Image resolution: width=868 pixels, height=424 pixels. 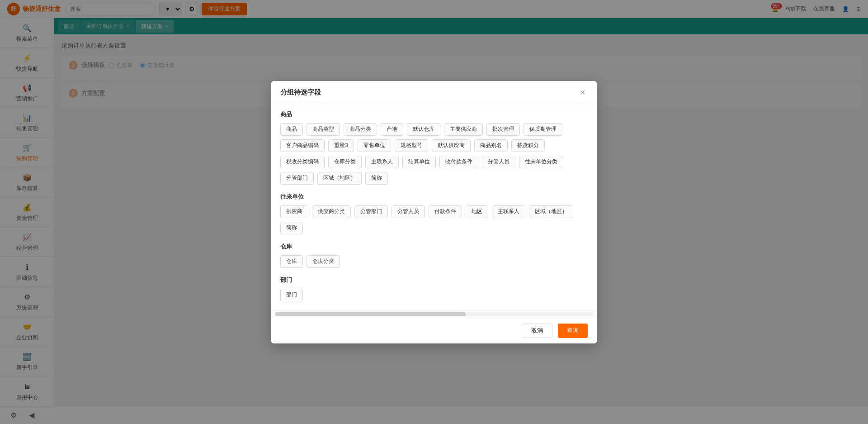 What do you see at coordinates (434, 114) in the screenshot?
I see `section-product-title: 商品` at bounding box center [434, 114].